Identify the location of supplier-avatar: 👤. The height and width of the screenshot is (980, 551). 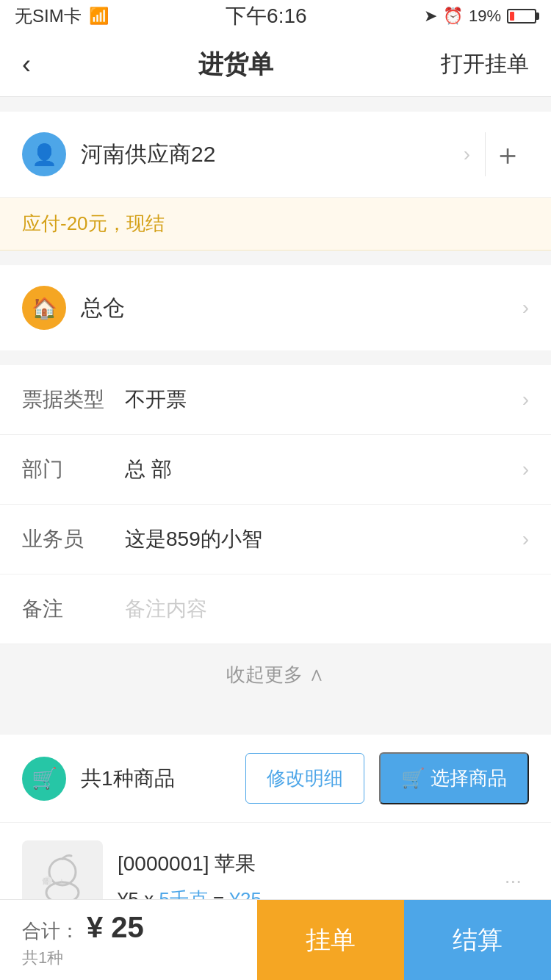
(44, 154).